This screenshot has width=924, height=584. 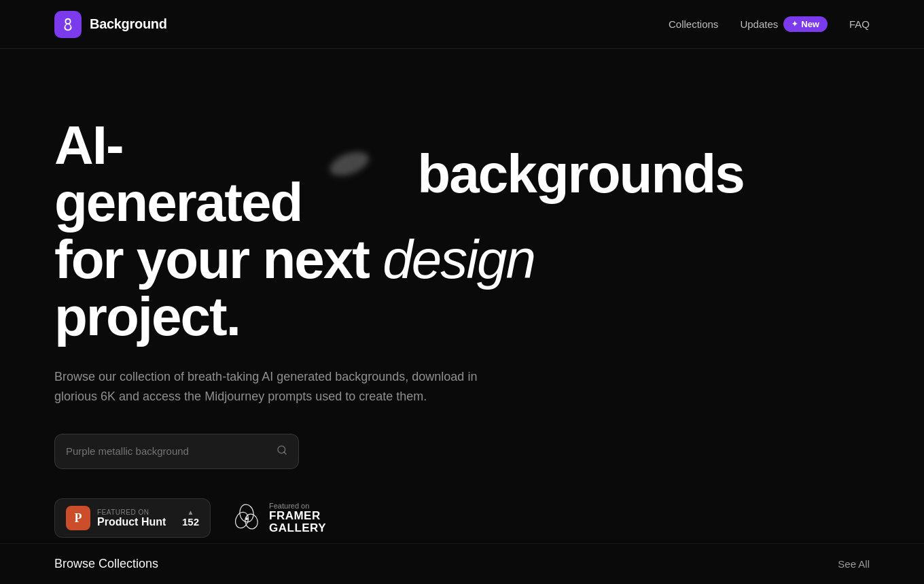 What do you see at coordinates (462, 564) in the screenshot?
I see `bottom-bar: Browse Collections See All` at bounding box center [462, 564].